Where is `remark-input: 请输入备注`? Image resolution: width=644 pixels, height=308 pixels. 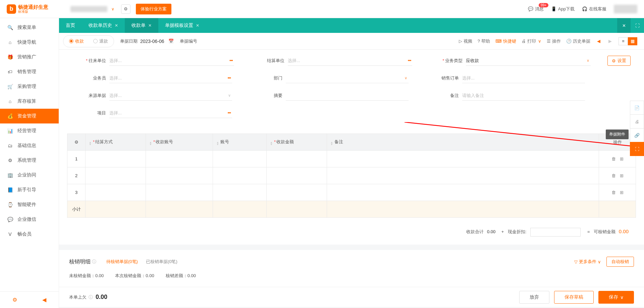
remark-input: 请输入备注 is located at coordinates (524, 96).